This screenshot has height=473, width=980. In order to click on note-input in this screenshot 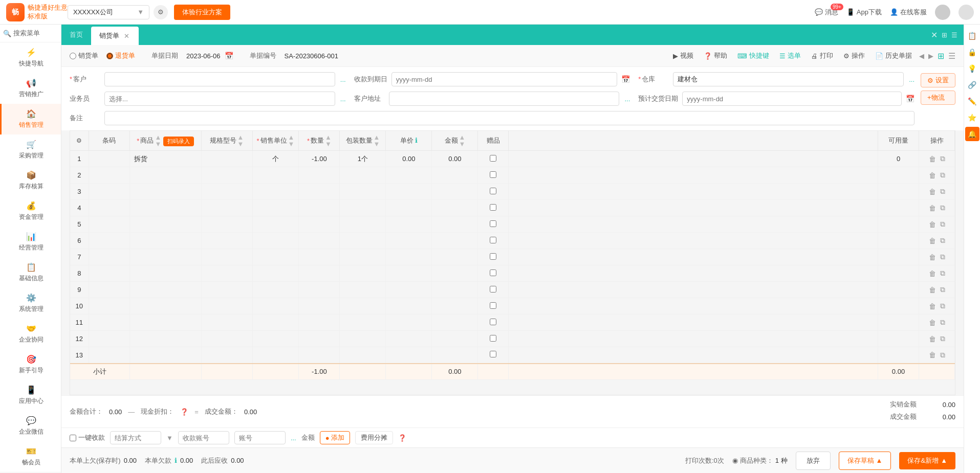, I will do `click(510, 118)`.